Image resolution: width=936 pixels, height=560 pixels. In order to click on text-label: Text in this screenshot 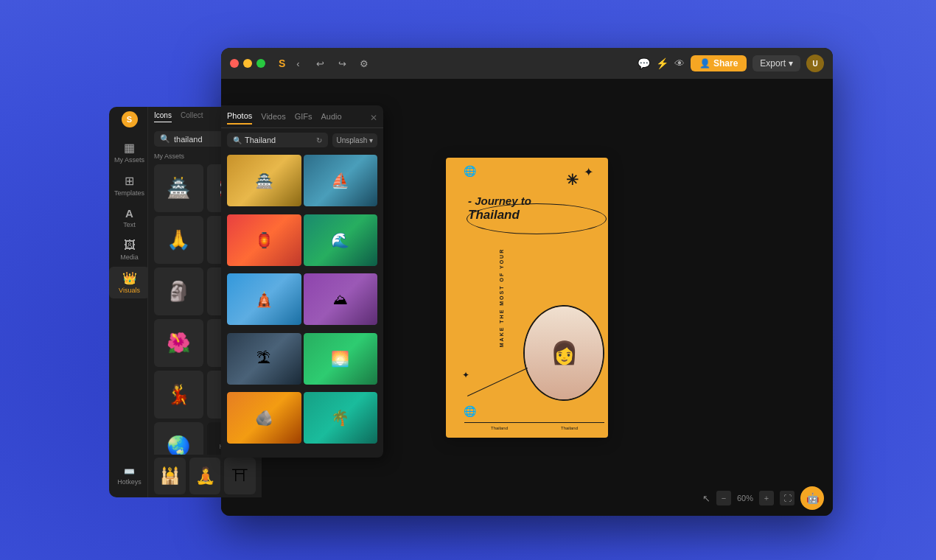, I will do `click(130, 225)`.